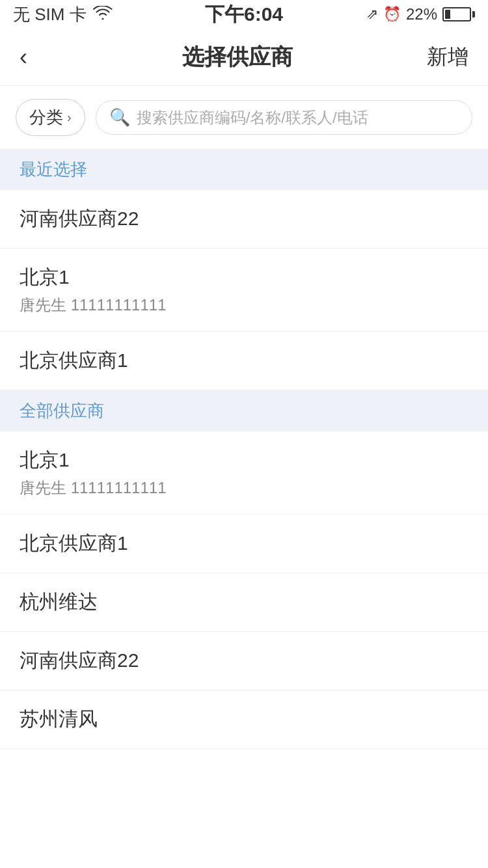  What do you see at coordinates (237, 57) in the screenshot?
I see `page-title: 选择供应商` at bounding box center [237, 57].